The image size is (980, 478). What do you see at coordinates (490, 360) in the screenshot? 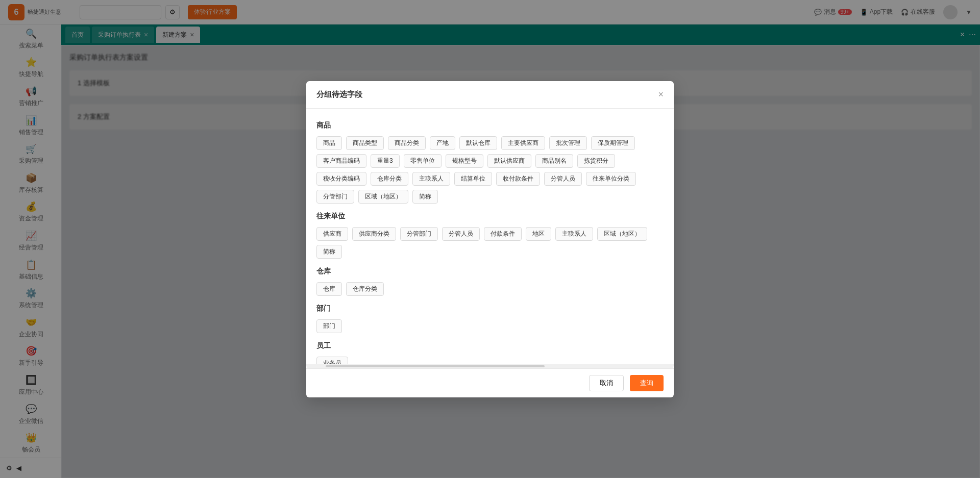
I see `field-tags-staff: 业务员` at bounding box center [490, 360].